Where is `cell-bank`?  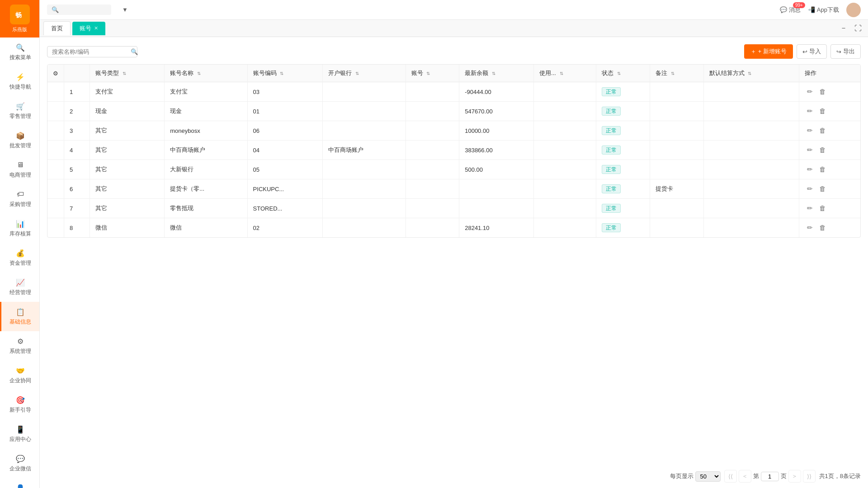
cell-bank is located at coordinates (364, 228).